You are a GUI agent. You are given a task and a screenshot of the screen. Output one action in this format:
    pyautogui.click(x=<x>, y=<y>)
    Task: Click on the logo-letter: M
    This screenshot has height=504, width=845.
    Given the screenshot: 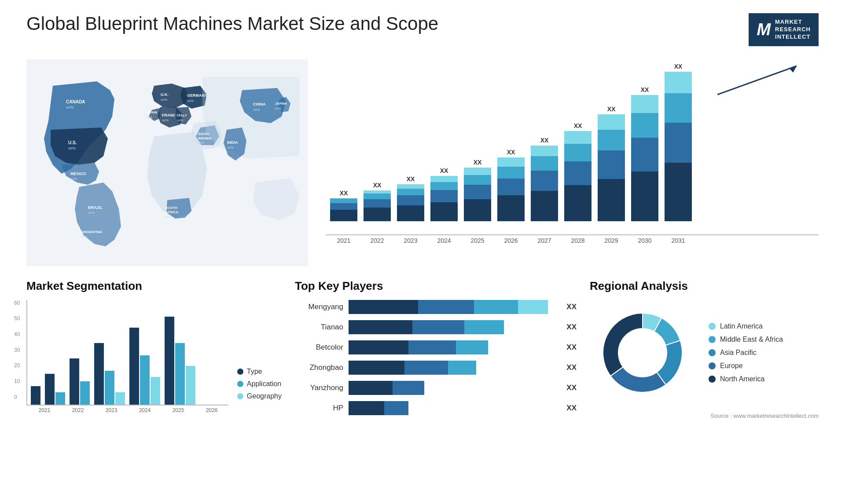 What is the action you would take?
    pyautogui.click(x=764, y=29)
    